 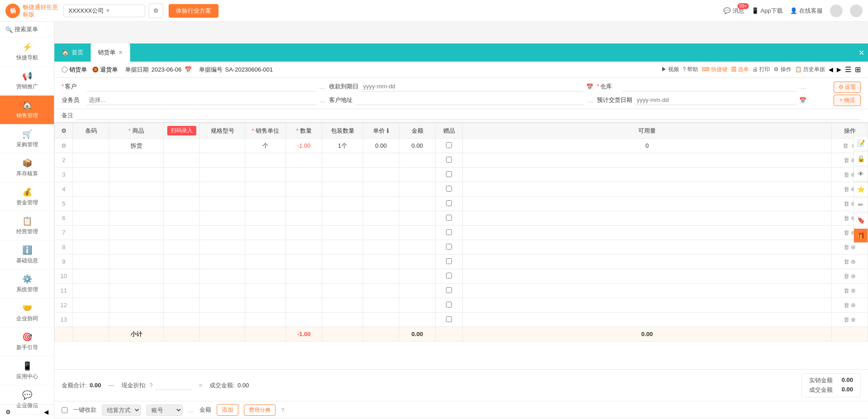 I want to click on warehouse-ellipsis: …, so click(x=803, y=87).